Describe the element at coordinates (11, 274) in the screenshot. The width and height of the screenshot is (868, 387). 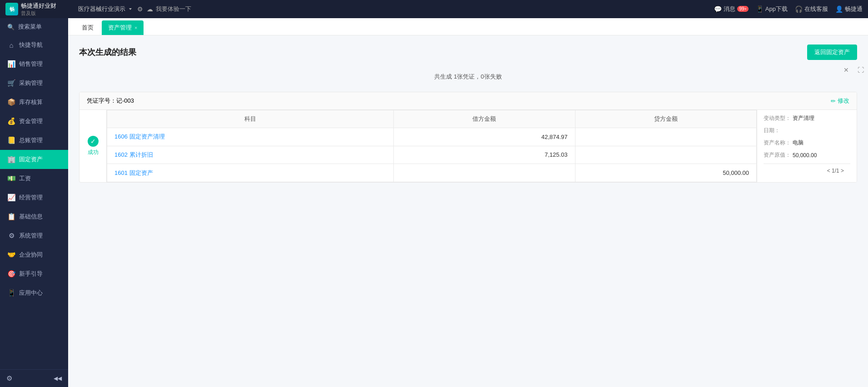
I see `guide-icon: 🎯` at that location.